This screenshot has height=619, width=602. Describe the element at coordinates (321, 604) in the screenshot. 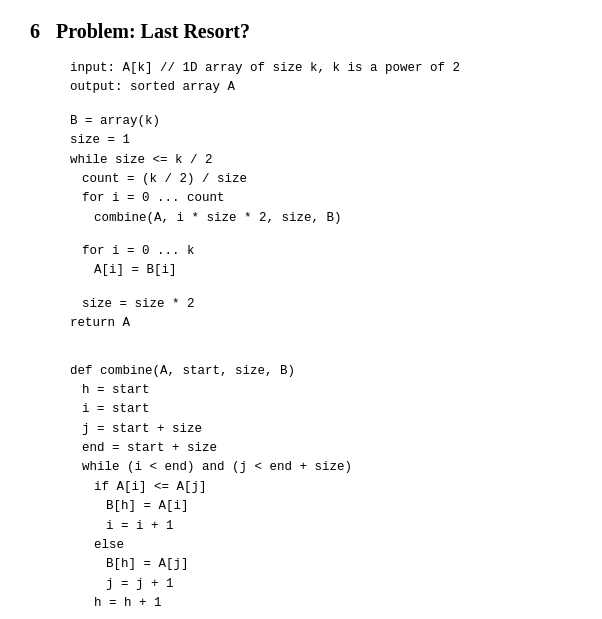

I see `combine-h-inc: h = h + 1` at that location.